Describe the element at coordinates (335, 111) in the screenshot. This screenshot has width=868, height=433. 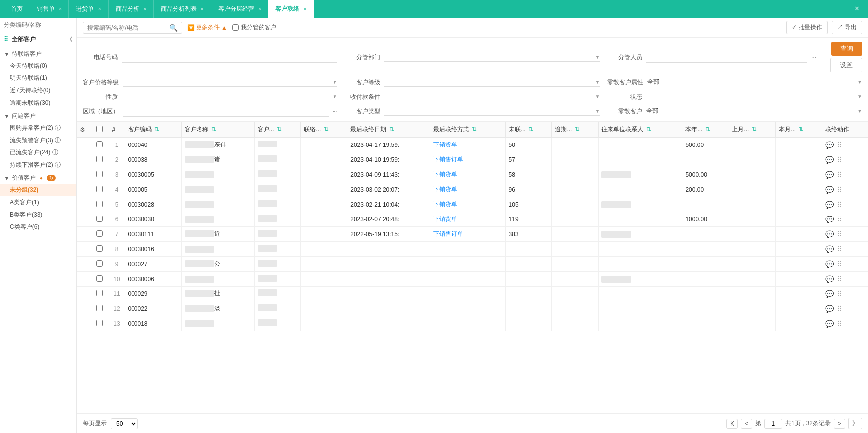
I see `region-dots: ···` at that location.